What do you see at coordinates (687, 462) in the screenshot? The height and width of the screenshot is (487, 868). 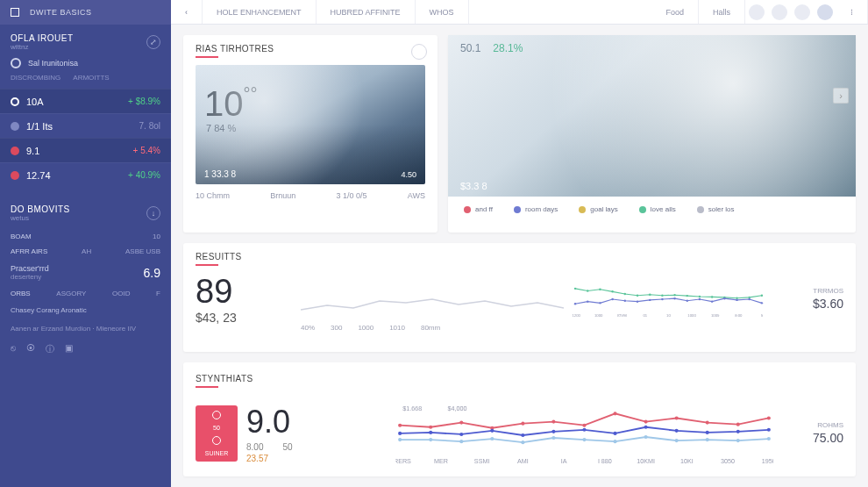 I see `svg-text: 10KI` at bounding box center [687, 462].